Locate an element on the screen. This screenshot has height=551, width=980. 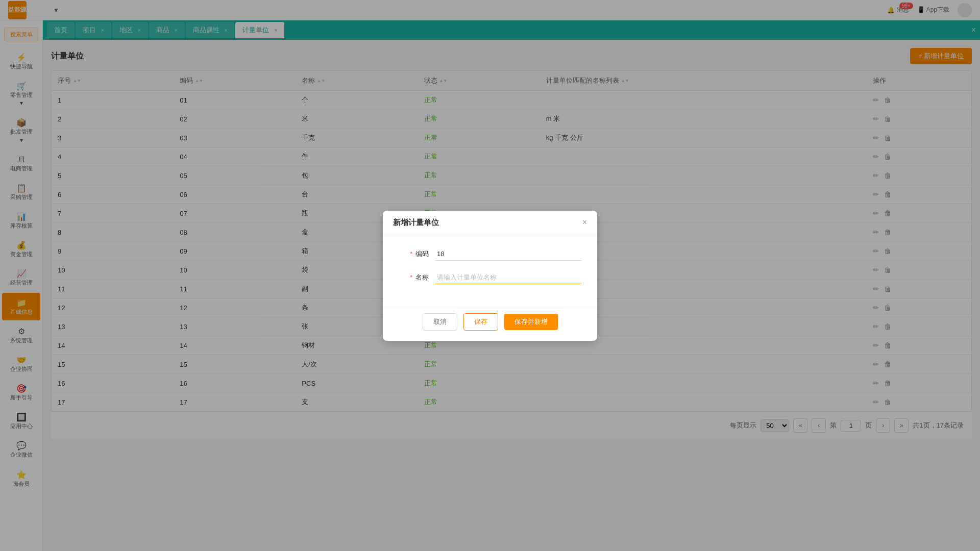
dialog: 新增计量单位 × * 编码 * 名称 取消 保存 保存并新增 is located at coordinates (490, 276).